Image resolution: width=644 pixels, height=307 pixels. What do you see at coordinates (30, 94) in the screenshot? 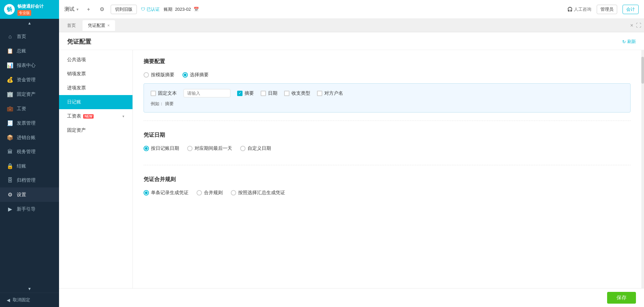
I see `sidebar-item-asset: 🏢 固定资产` at bounding box center [30, 94].